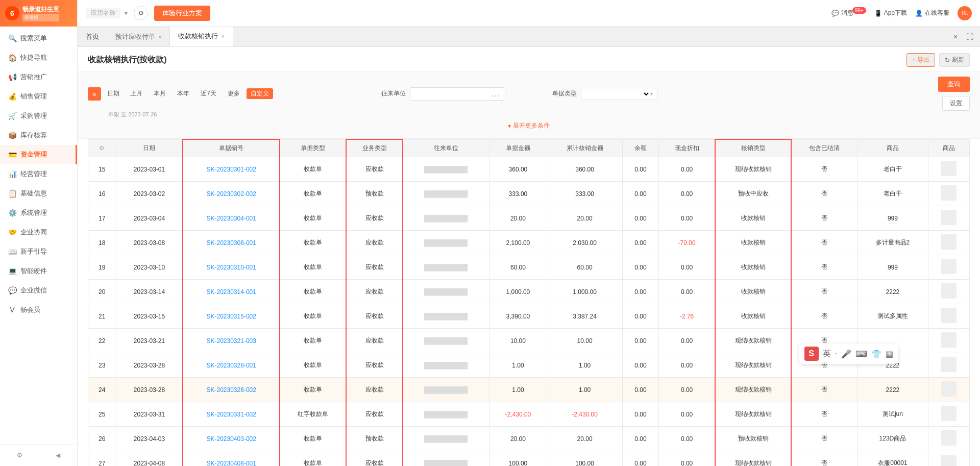 The image size is (980, 466). What do you see at coordinates (136, 94) in the screenshot?
I see `filter-date-last-month: 上月` at bounding box center [136, 94].